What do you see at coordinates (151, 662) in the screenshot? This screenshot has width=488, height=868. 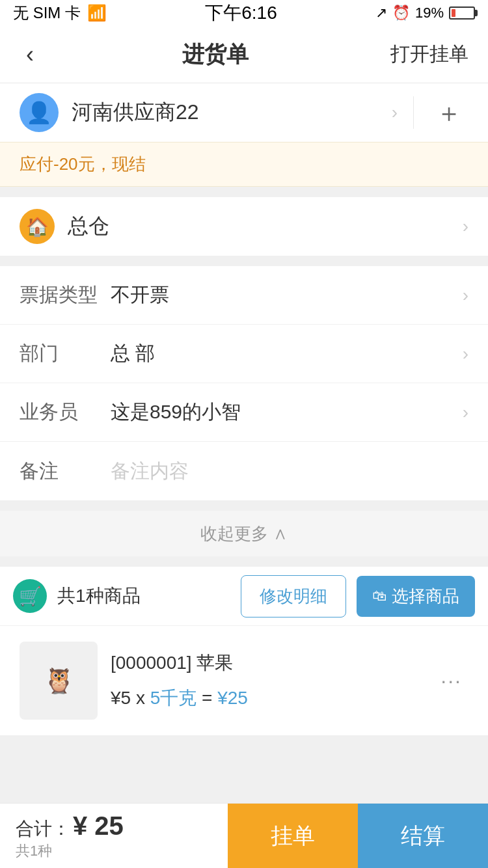 I see `product-code: [0000001]` at bounding box center [151, 662].